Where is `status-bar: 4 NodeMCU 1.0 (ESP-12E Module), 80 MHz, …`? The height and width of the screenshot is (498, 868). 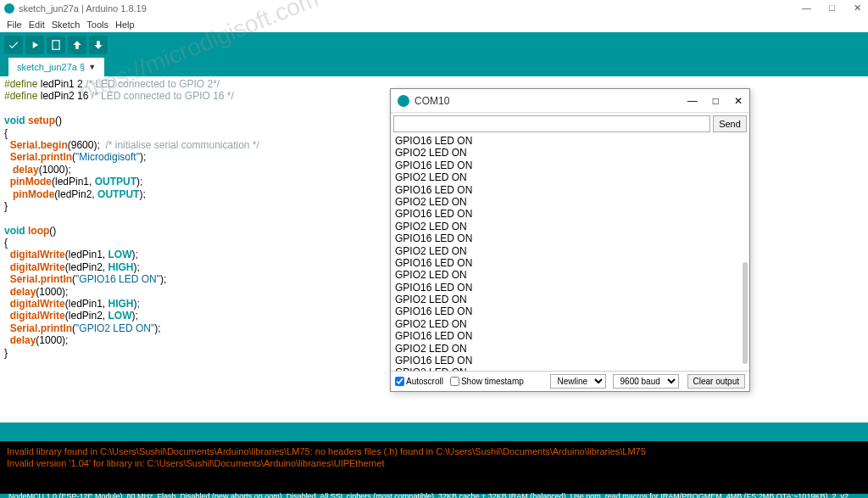
status-bar: 4 NodeMCU 1.0 (ESP-12E Module), 80 MHz, … is located at coordinates (434, 495).